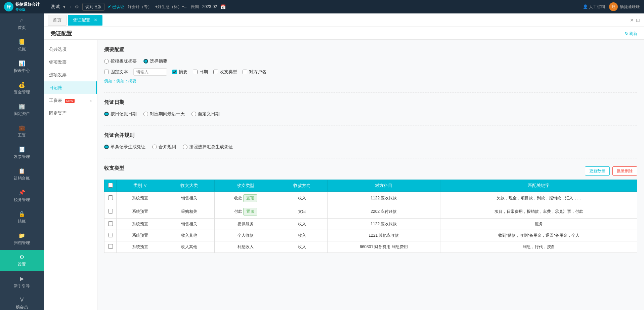 This screenshot has width=644, height=310. What do you see at coordinates (111, 186) in the screenshot?
I see `th-select-all` at bounding box center [111, 186].